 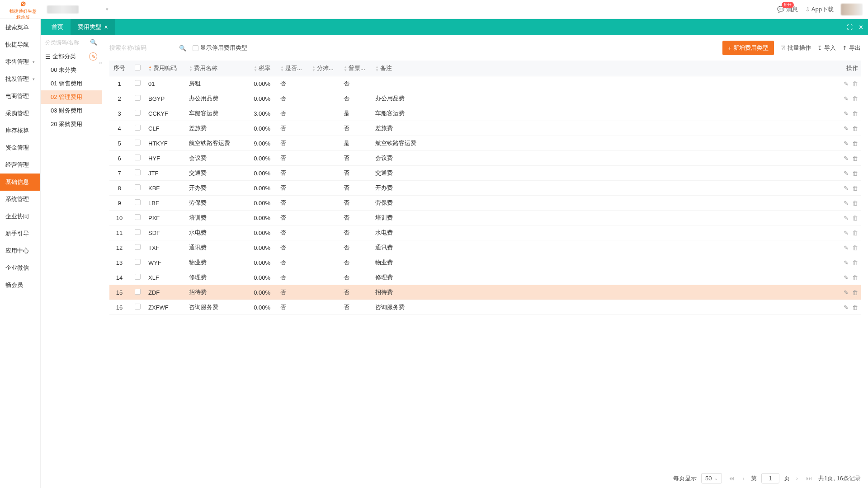 What do you see at coordinates (731, 478) in the screenshot?
I see `first-page-button: ⏮` at bounding box center [731, 478].